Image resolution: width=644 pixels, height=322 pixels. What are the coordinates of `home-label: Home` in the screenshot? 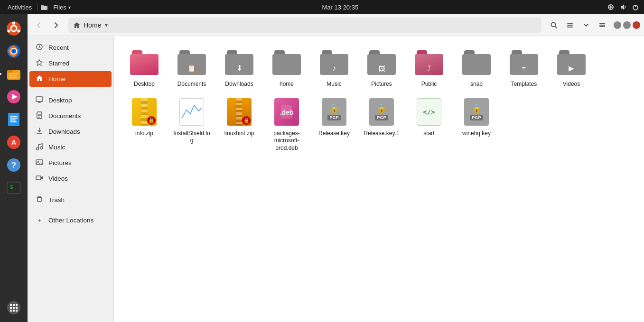 It's located at (57, 79).